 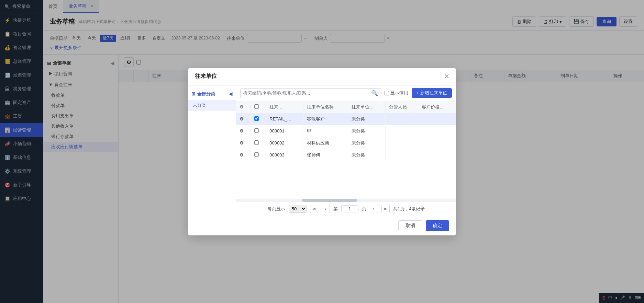 I want to click on modal-col-name: 往来单位名称, so click(x=326, y=107).